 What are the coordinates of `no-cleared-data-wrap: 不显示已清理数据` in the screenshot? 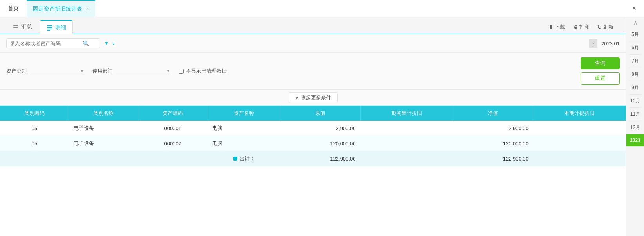 It's located at (203, 71).